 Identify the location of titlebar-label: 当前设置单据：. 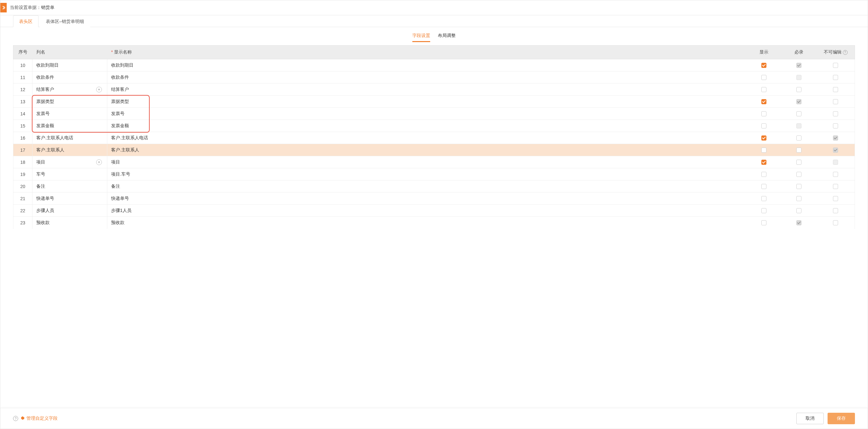
(26, 7).